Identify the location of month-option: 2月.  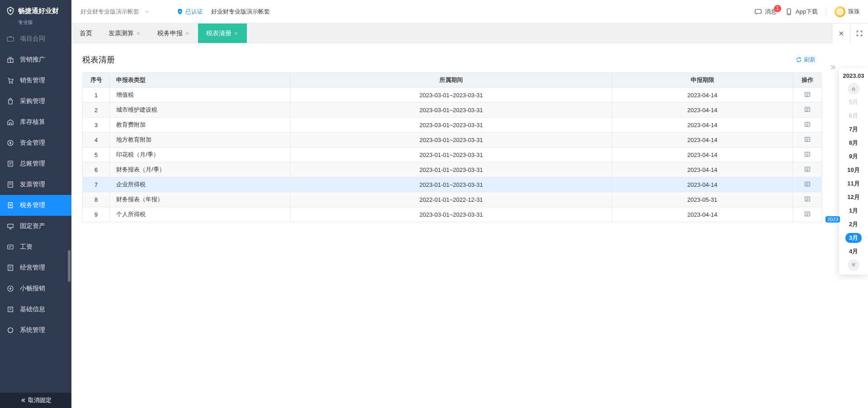
(854, 224).